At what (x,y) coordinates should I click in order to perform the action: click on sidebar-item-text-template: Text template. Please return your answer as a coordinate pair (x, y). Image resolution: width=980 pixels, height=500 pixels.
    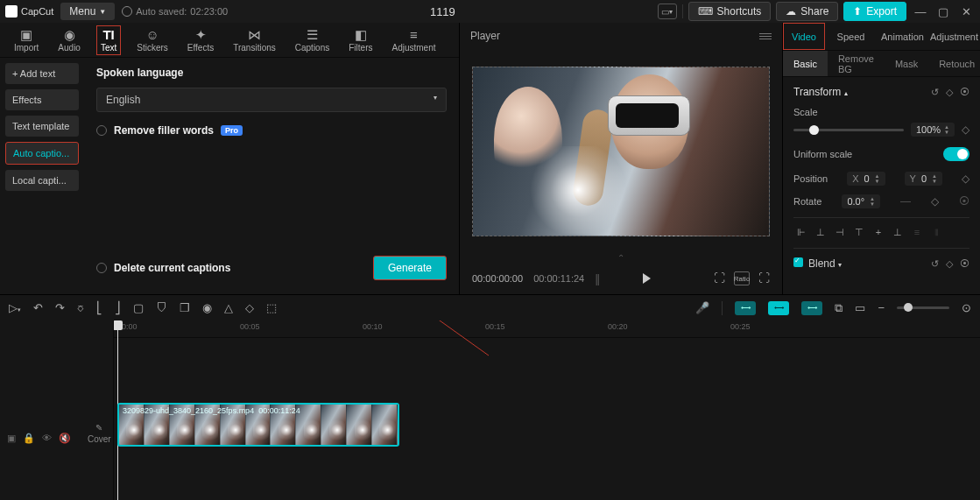
    Looking at the image, I should click on (42, 126).